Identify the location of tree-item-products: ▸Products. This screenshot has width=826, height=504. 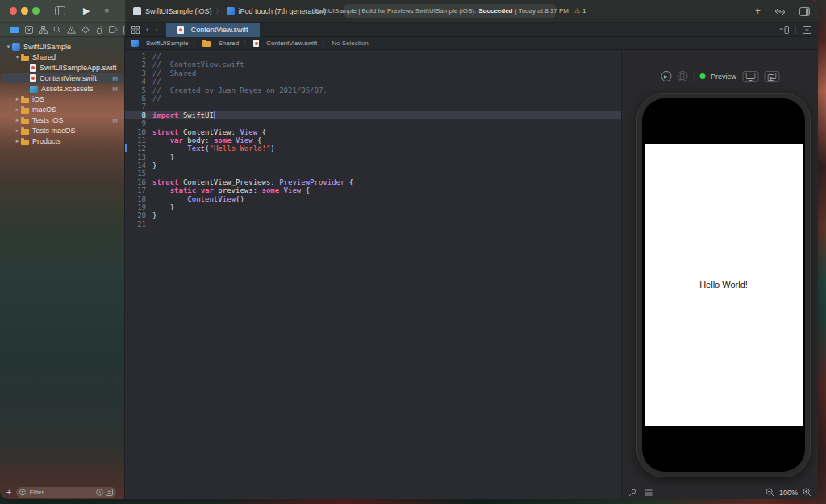
(62, 141).